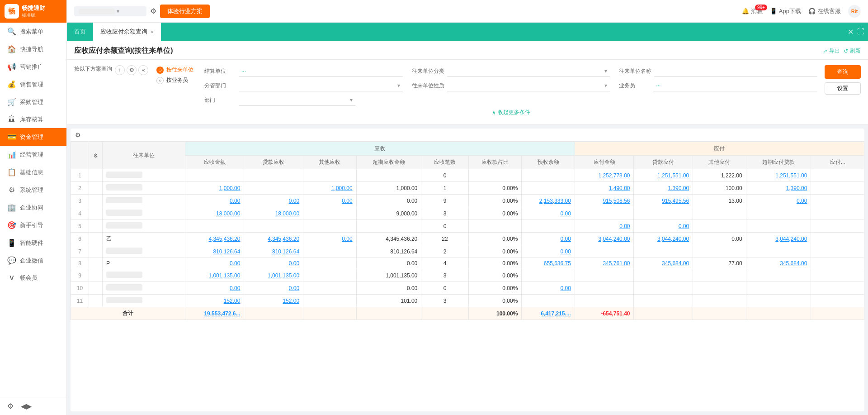  Describe the element at coordinates (33, 102) in the screenshot. I see `sidebar-item-purchase: 🛒 采购管理` at that location.